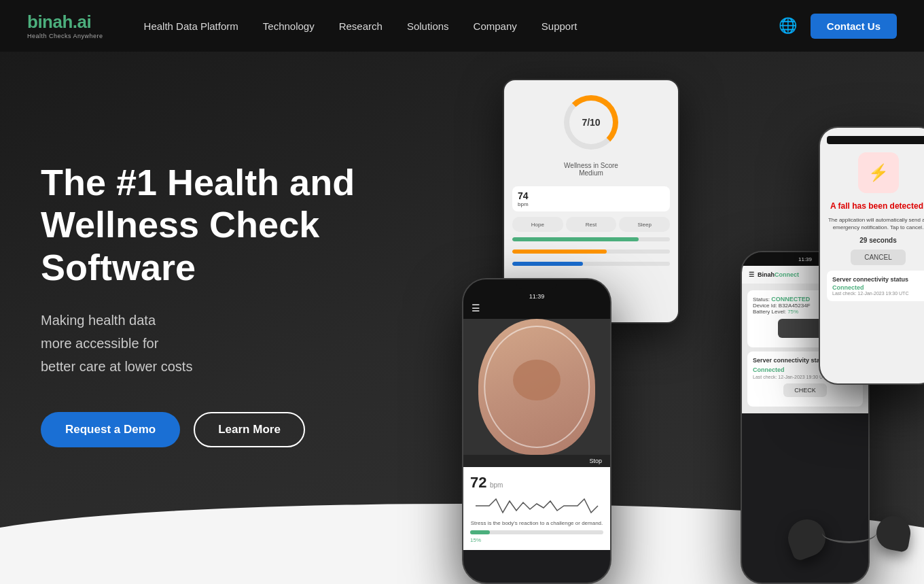 This screenshot has width=924, height=584. I want to click on waveform-svg, so click(537, 506).